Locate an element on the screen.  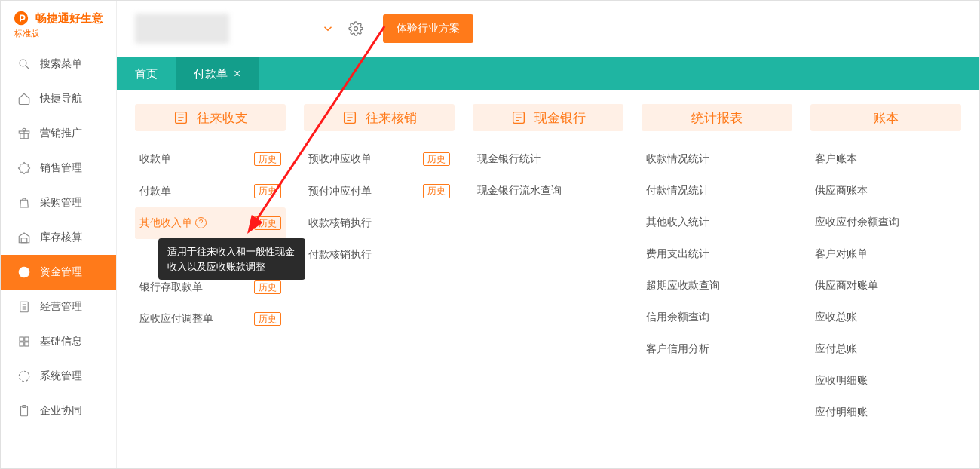
tabs: 首页付款单× is located at coordinates (548, 74).